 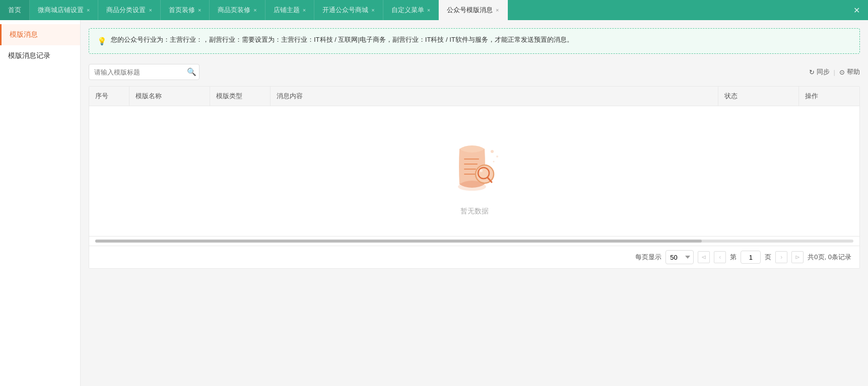 I want to click on scroll-bar-thumb, so click(x=398, y=241).